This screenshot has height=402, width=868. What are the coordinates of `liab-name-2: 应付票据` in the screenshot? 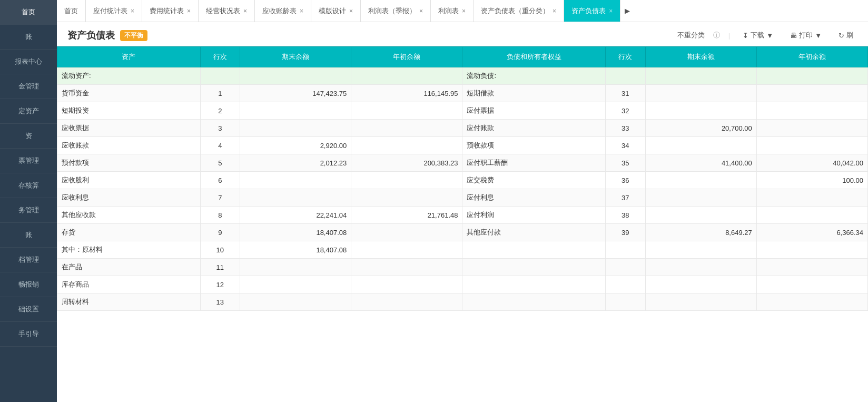 It's located at (534, 111).